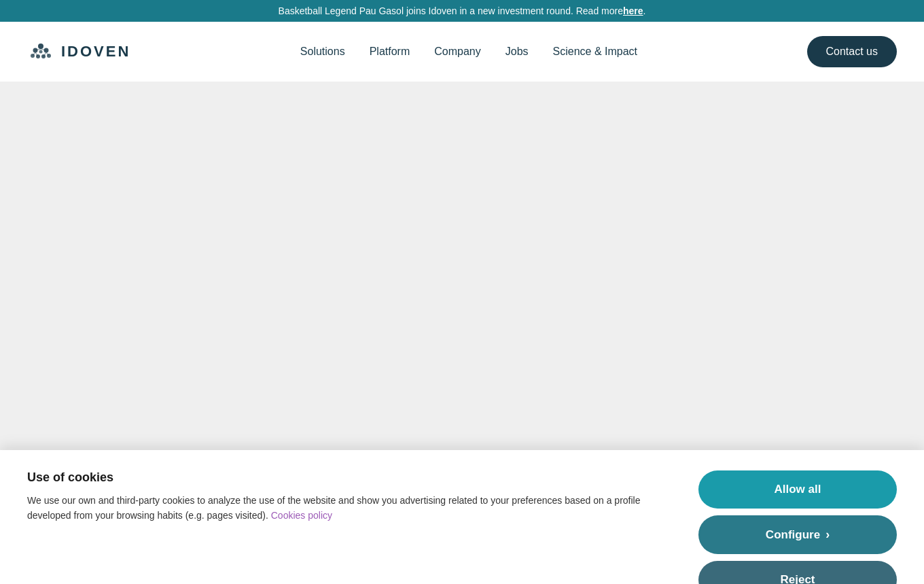  Describe the element at coordinates (323, 52) in the screenshot. I see `nav-solutions: Solutions` at that location.